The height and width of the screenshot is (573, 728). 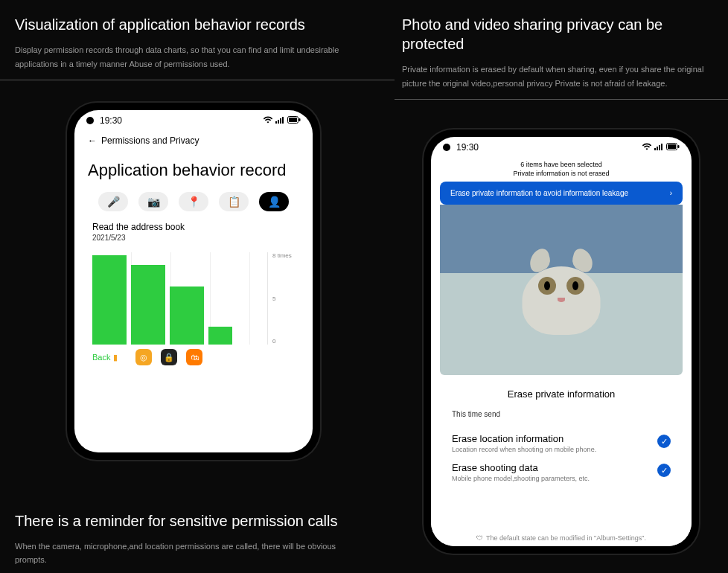 What do you see at coordinates (113, 202) in the screenshot?
I see `mic-icon: 🎤` at bounding box center [113, 202].